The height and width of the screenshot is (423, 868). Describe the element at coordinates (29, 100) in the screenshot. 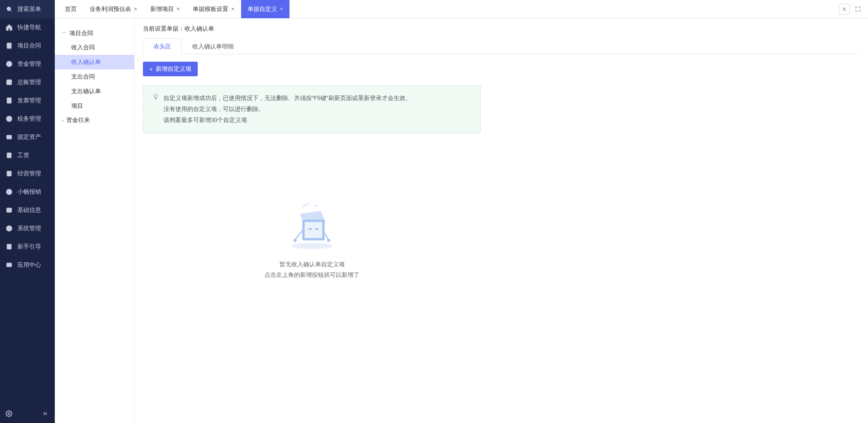

I see `sidebar-item-label: 发票管理` at that location.